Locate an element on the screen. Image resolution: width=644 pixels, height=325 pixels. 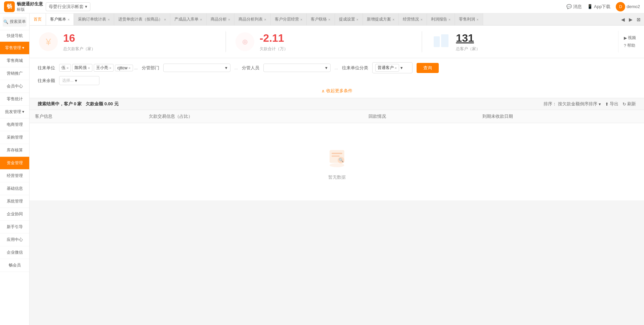
collapse-icon: ∧ is located at coordinates (323, 91).